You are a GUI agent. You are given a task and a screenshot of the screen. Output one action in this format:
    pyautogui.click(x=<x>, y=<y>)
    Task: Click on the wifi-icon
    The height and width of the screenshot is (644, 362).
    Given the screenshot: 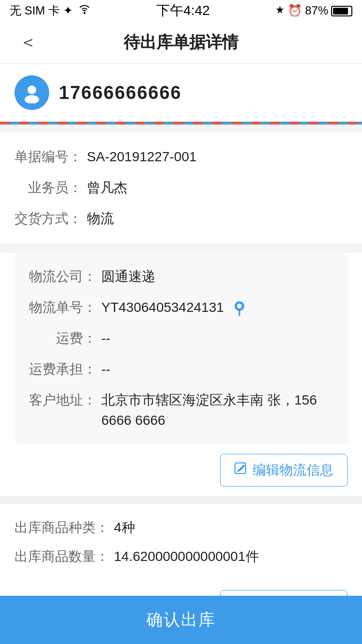 What is the action you would take?
    pyautogui.click(x=84, y=11)
    